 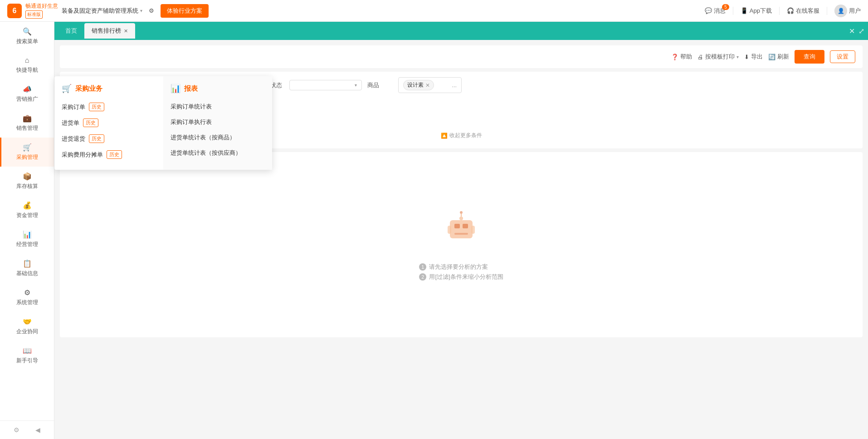 I want to click on print-icon: 🖨, so click(x=700, y=57).